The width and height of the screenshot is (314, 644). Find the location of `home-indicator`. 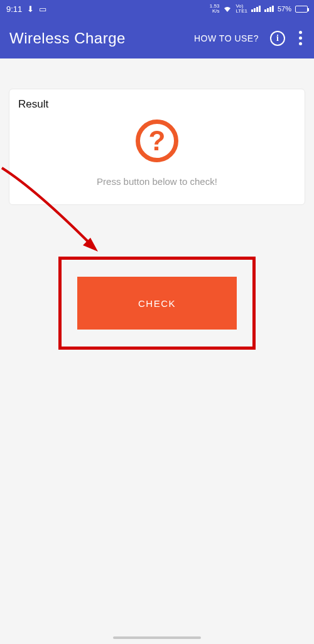

home-indicator is located at coordinates (157, 638).